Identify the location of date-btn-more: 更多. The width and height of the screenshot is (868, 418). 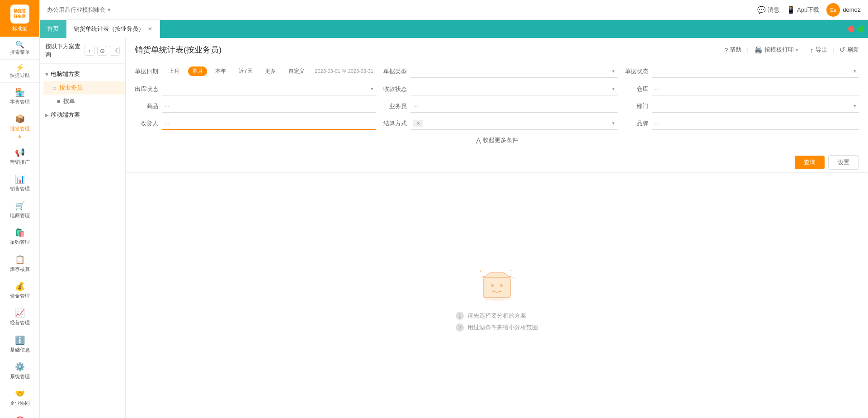
(270, 71).